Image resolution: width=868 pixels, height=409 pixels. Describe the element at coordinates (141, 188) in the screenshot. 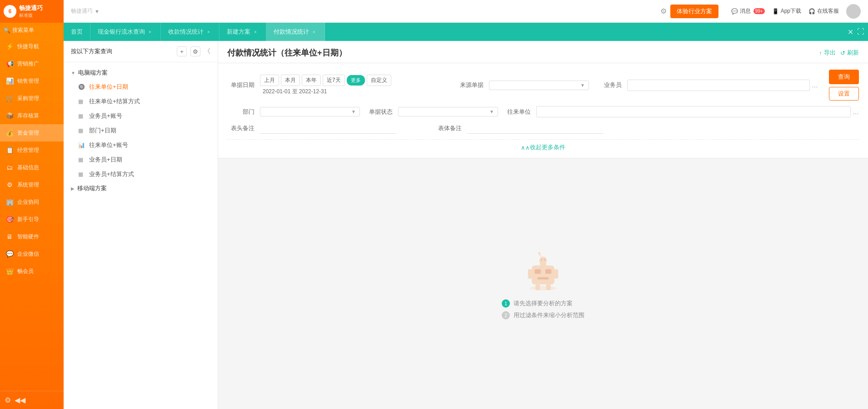

I see `mobile-group-header: ▶ 移动端方案` at that location.